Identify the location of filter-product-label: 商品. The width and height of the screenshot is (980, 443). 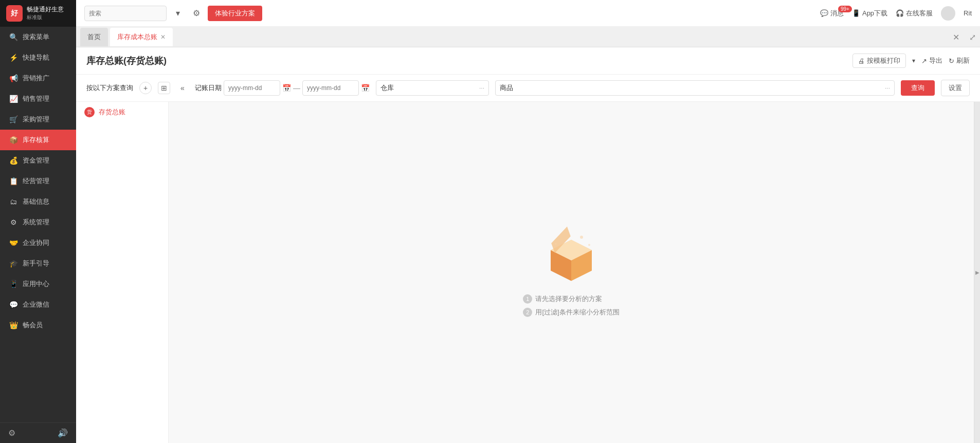
(506, 88).